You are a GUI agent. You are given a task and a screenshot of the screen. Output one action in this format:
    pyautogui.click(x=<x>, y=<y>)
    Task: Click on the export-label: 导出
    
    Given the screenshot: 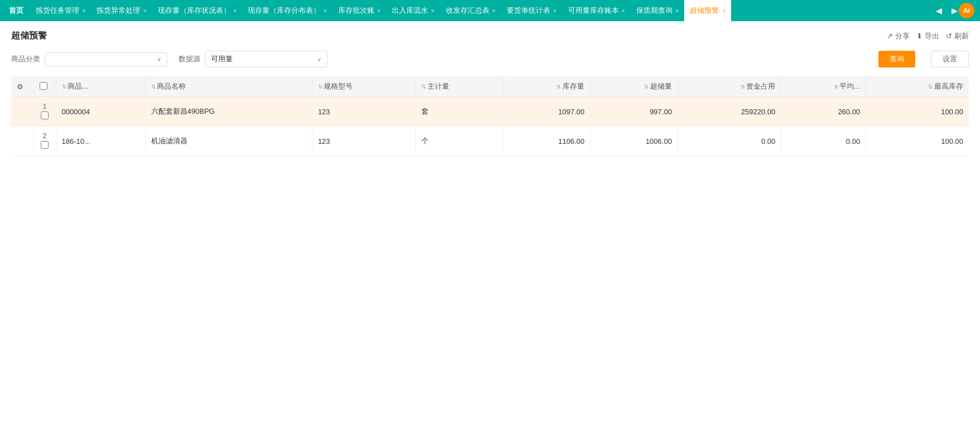 What is the action you would take?
    pyautogui.click(x=932, y=36)
    